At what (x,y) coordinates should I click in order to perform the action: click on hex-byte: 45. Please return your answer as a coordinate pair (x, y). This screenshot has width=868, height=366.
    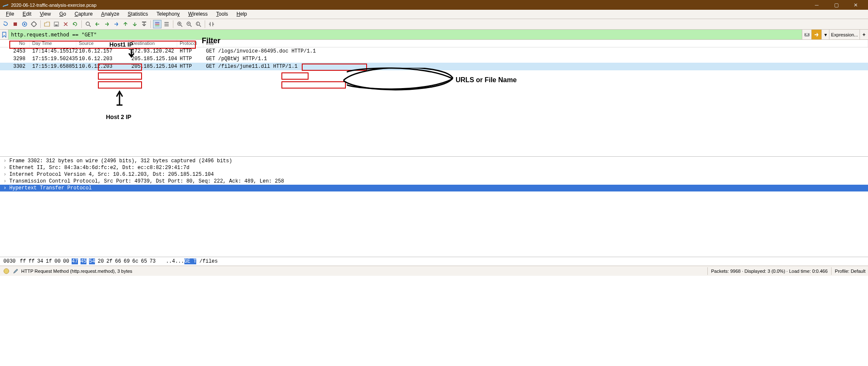
    Looking at the image, I should click on (83, 261).